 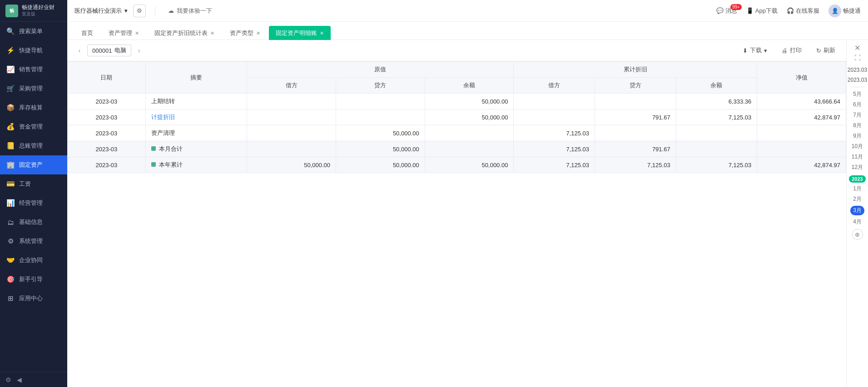 What do you see at coordinates (34, 260) in the screenshot?
I see `sidebar-item-coop: 🤝 企业协同` at bounding box center [34, 260].